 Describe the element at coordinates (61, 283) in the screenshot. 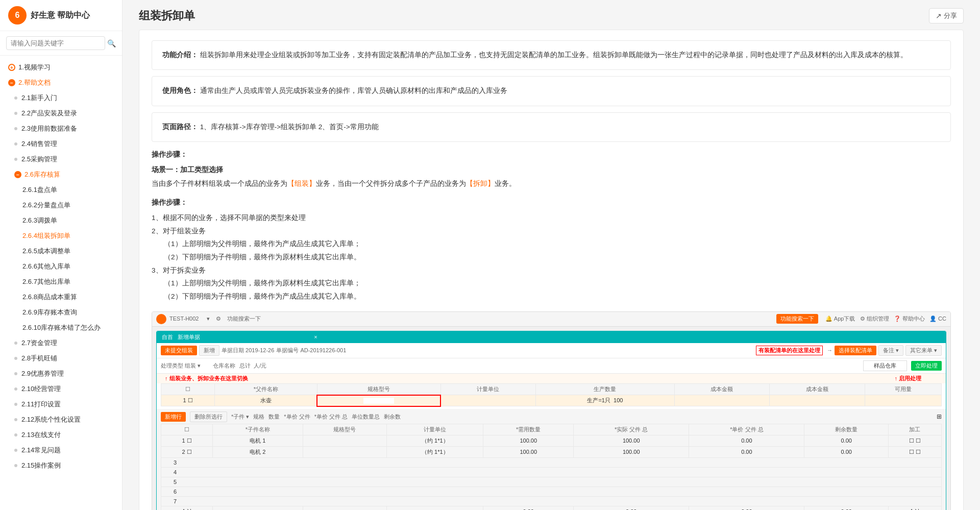

I see `sidebar-nav: 1.视频学习 2.帮助文档 2.1新手入门 2.2产品安装及登录 2.3使用前数…` at that location.